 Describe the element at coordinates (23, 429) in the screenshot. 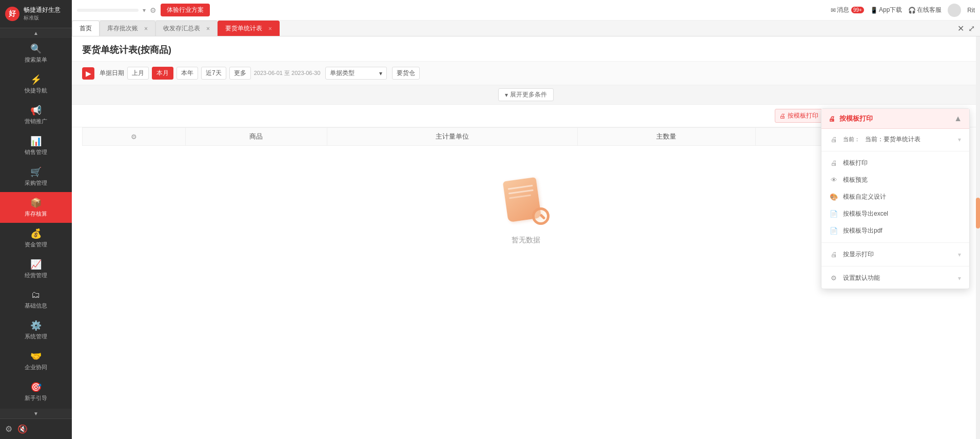

I see `mute-bottom-icon: 🔇` at that location.